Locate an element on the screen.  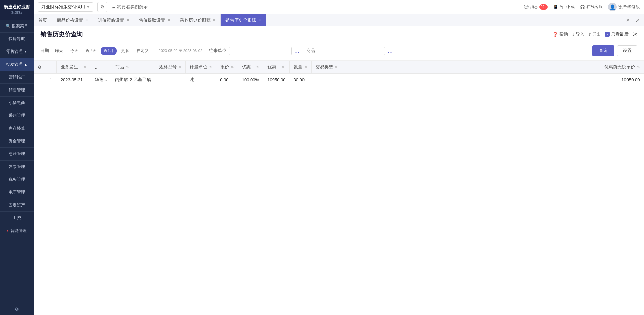
query-btn: 查询 is located at coordinates (603, 51).